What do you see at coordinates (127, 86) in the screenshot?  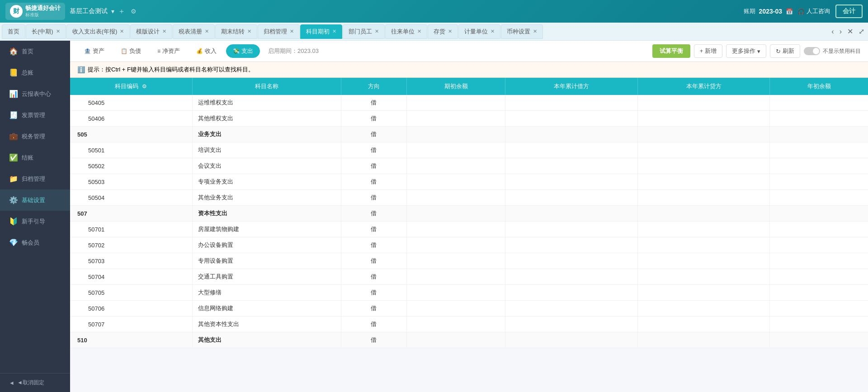 I see `col-code-label: 科目编码` at bounding box center [127, 86].